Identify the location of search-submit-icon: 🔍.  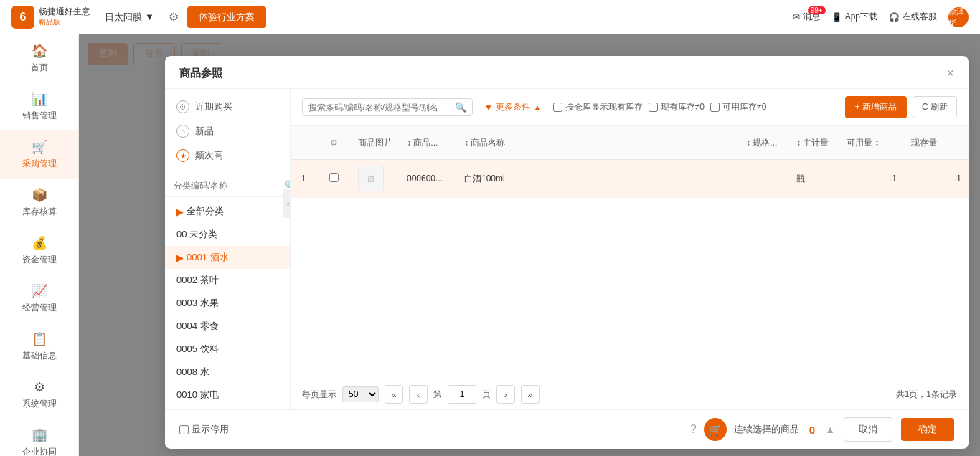
(461, 108).